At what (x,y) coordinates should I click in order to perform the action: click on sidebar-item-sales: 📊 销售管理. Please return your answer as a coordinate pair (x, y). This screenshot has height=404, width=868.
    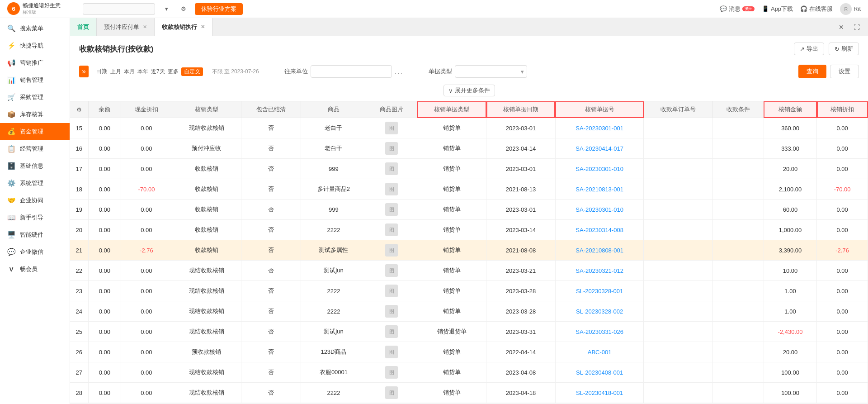
    Looking at the image, I should click on (35, 80).